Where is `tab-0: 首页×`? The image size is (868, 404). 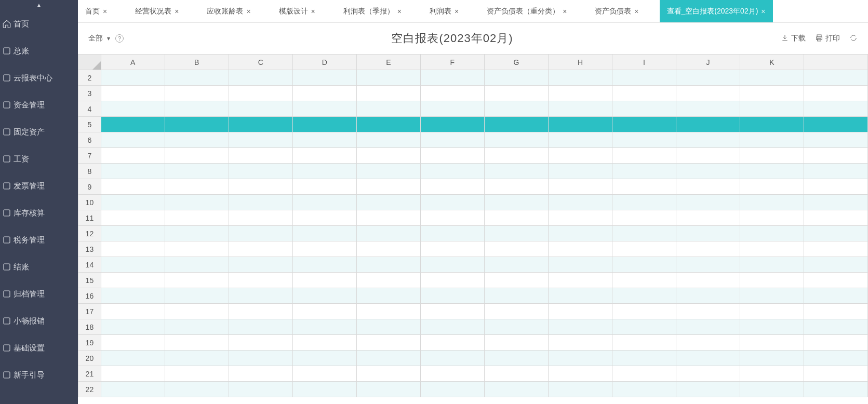 tab-0: 首页× is located at coordinates (96, 11).